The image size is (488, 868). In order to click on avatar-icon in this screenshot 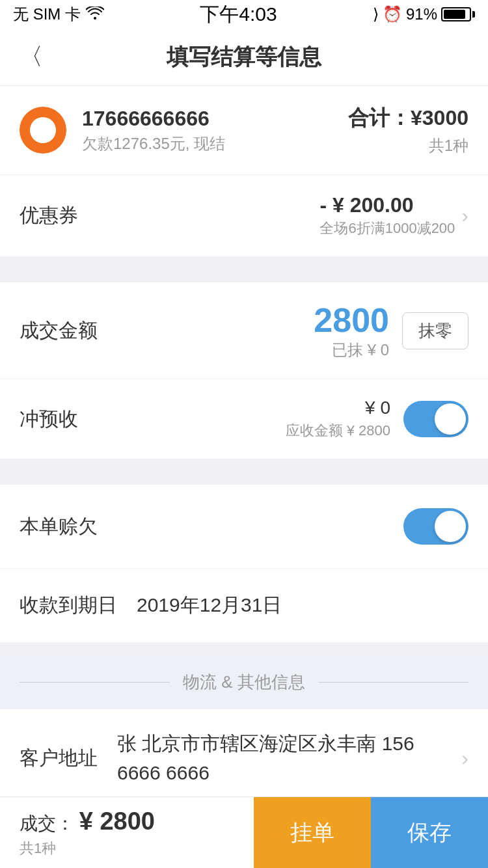, I will do `click(43, 130)`.